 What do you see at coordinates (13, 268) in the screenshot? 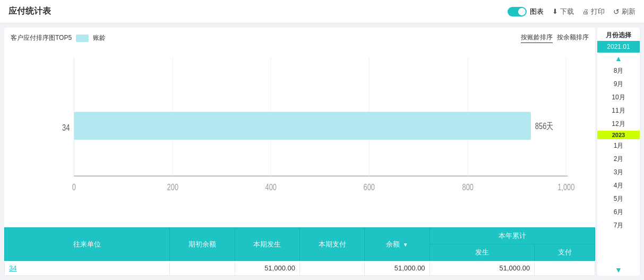
I see `unit-link: 34` at bounding box center [13, 268].